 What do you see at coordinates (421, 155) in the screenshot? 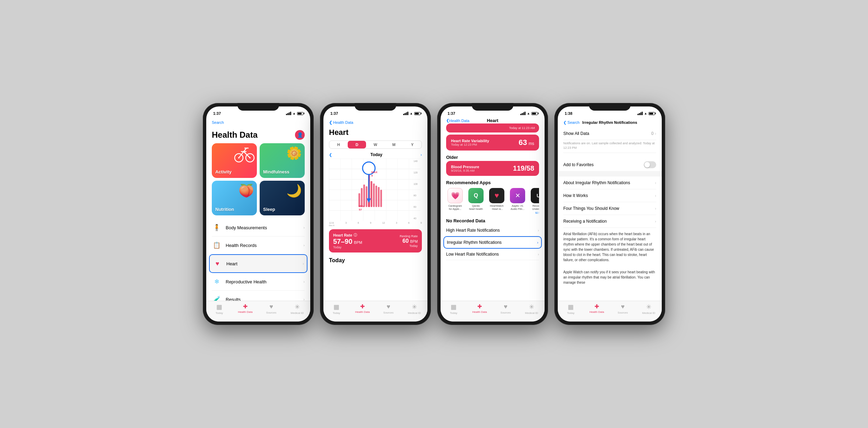
I see `chart-next: ›` at bounding box center [421, 155].